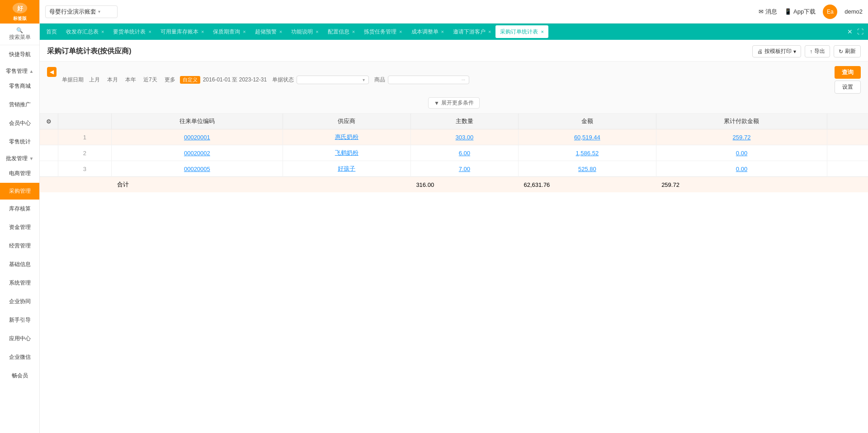 The image size is (868, 433). I want to click on date-filter-label: 单据日期, so click(73, 80).